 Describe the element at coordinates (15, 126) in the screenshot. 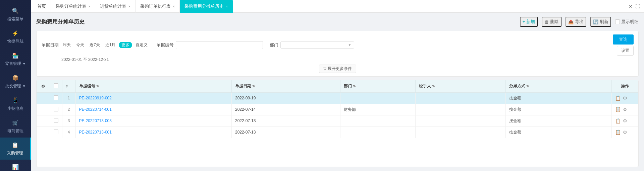

I see `sidebar-item-ecommerce: 🛒 电商管理` at that location.